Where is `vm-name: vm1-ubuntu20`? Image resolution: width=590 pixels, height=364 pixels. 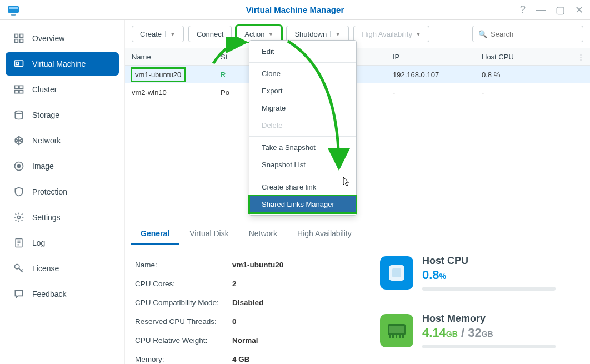
vm-name: vm1-ubuntu20 is located at coordinates (158, 74).